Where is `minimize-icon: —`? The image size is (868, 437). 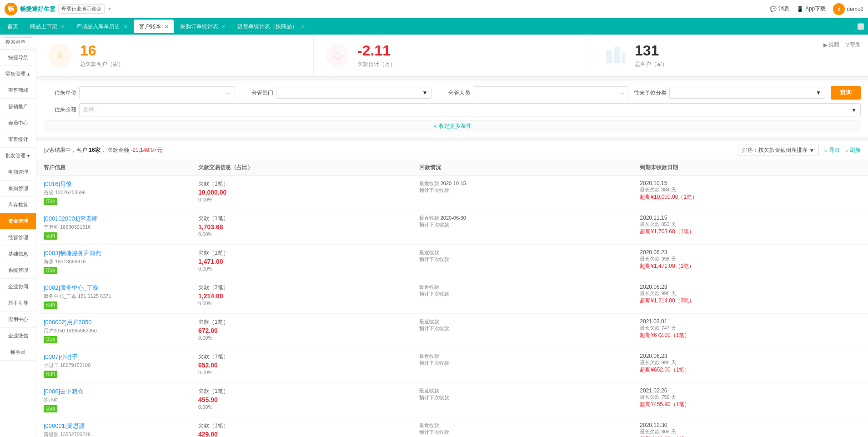
minimize-icon: — is located at coordinates (850, 26).